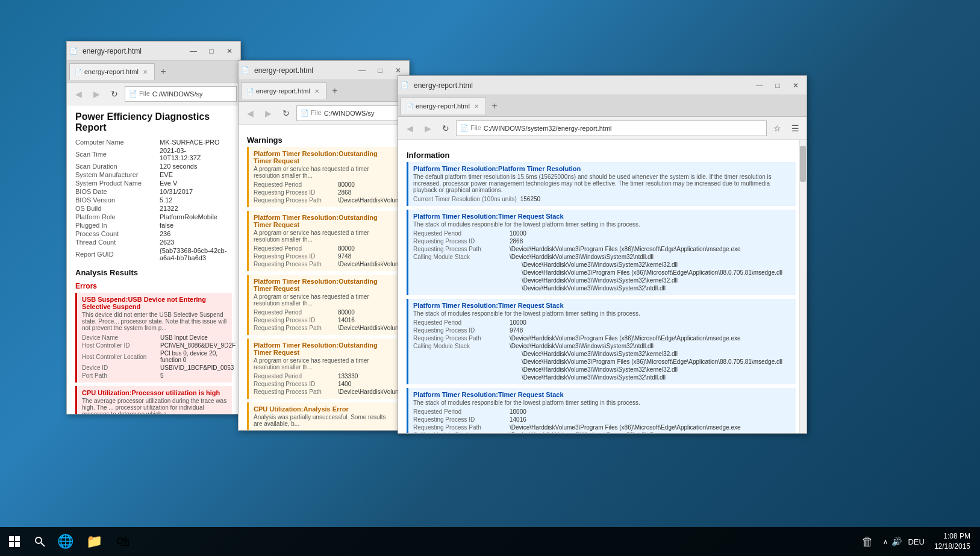  Describe the element at coordinates (154, 260) in the screenshot. I see `window1-content: Power Efficiency Diagnostics Report Comp…` at that location.